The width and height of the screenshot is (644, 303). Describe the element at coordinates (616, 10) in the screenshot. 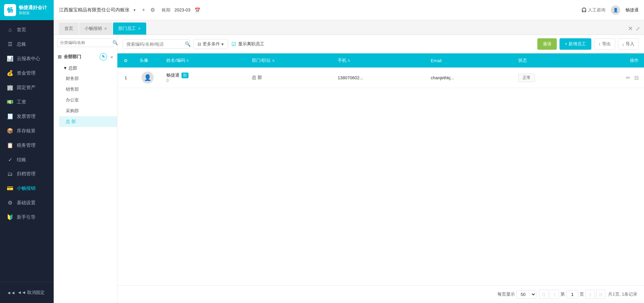

I see `avatar-icon: 👤` at that location.